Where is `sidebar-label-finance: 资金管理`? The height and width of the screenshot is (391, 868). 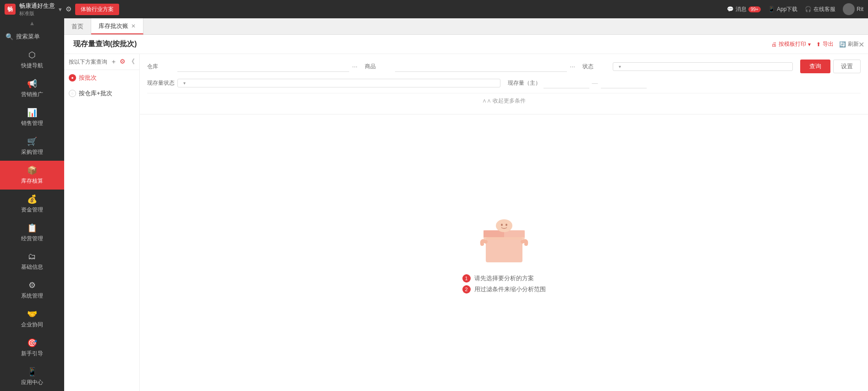 sidebar-label-finance: 资金管理 is located at coordinates (32, 210).